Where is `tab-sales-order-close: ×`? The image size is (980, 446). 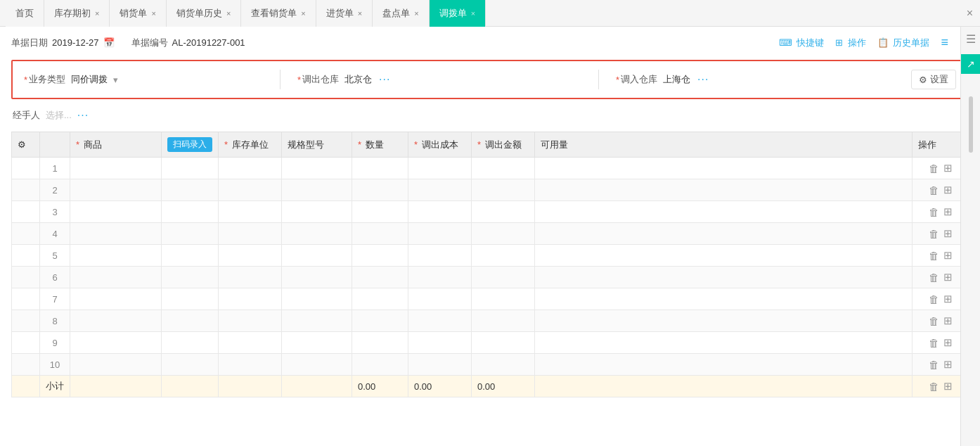
tab-sales-order-close: × is located at coordinates (153, 13).